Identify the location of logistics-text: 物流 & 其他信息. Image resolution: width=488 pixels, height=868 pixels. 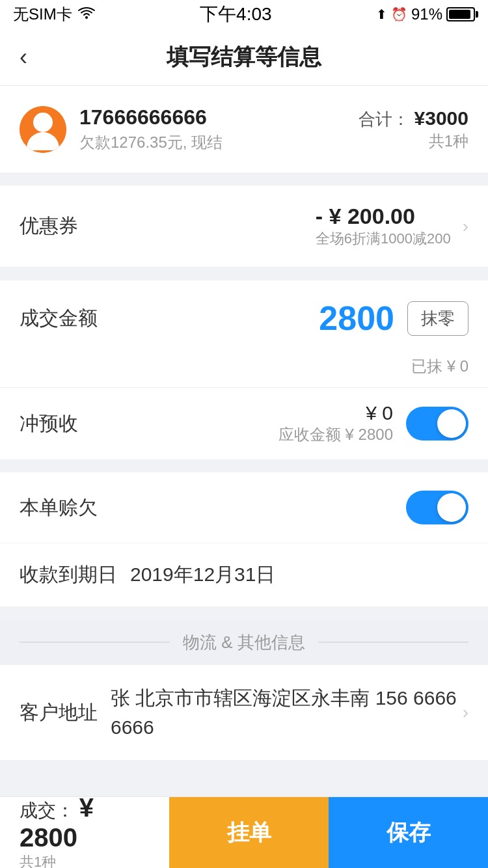
(244, 643).